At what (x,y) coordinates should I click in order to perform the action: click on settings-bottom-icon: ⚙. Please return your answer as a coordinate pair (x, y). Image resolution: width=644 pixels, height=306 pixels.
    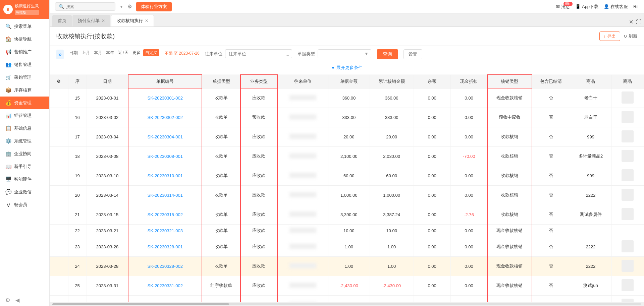
    Looking at the image, I should click on (8, 300).